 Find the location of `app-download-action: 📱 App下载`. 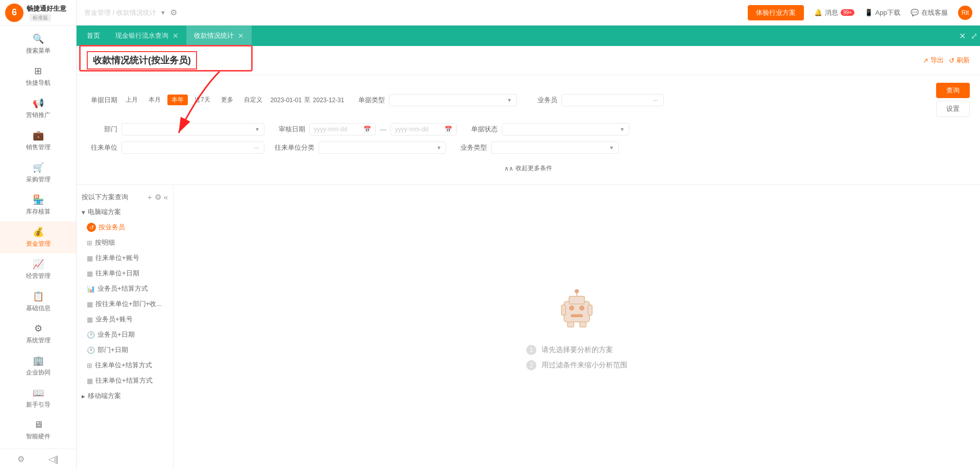

app-download-action: 📱 App下载 is located at coordinates (883, 13).